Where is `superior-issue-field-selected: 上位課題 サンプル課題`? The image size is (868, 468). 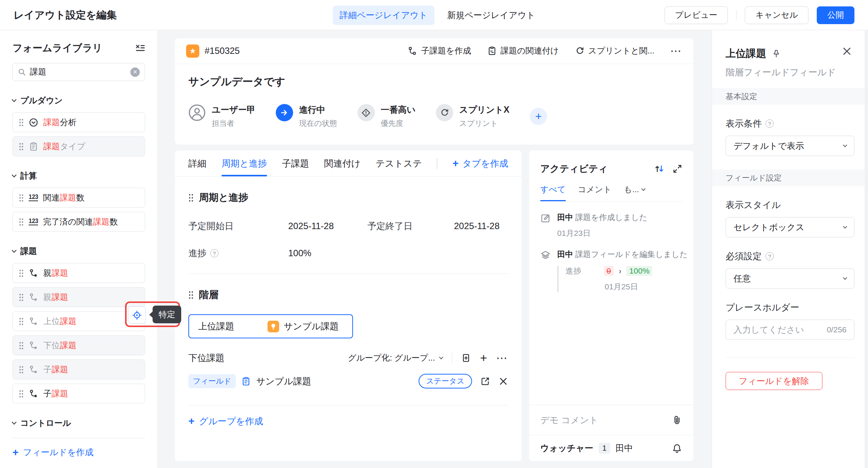 superior-issue-field-selected: 上位課題 サンプル課題 is located at coordinates (270, 326).